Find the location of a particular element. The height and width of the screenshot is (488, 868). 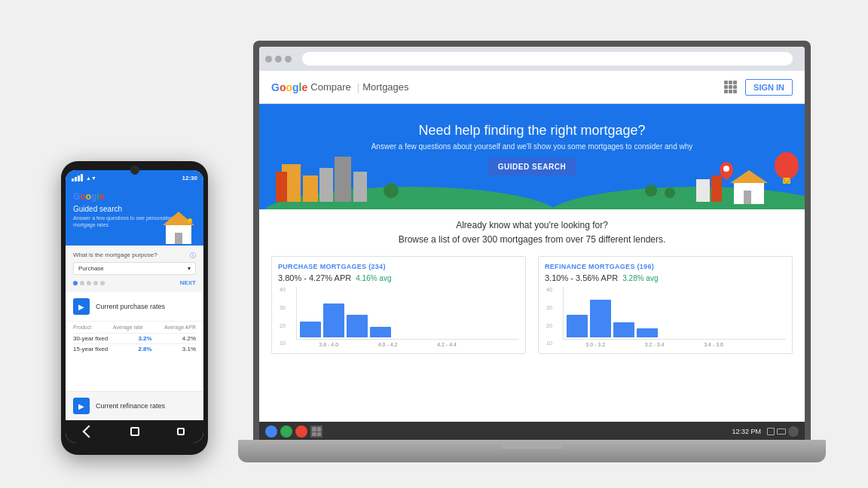

taskbar-google-icon is located at coordinates (271, 432).